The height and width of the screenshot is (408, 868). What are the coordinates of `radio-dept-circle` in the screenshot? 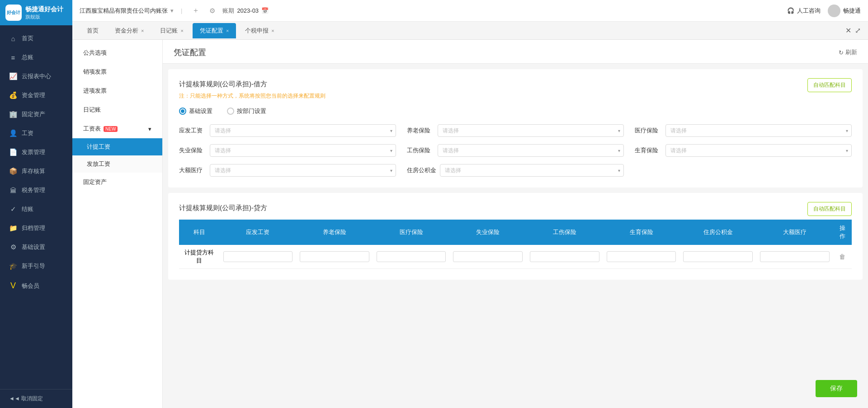 It's located at (231, 111).